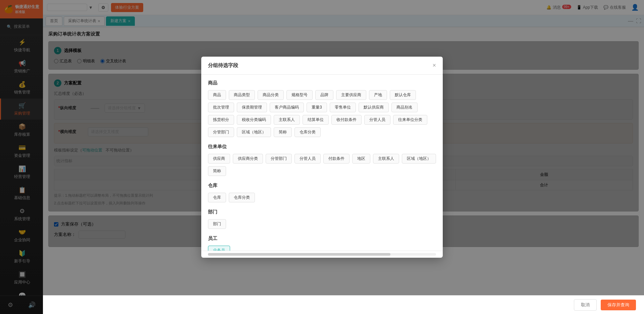  I want to click on field-tag-region-area: 区域（地区）, so click(419, 159).